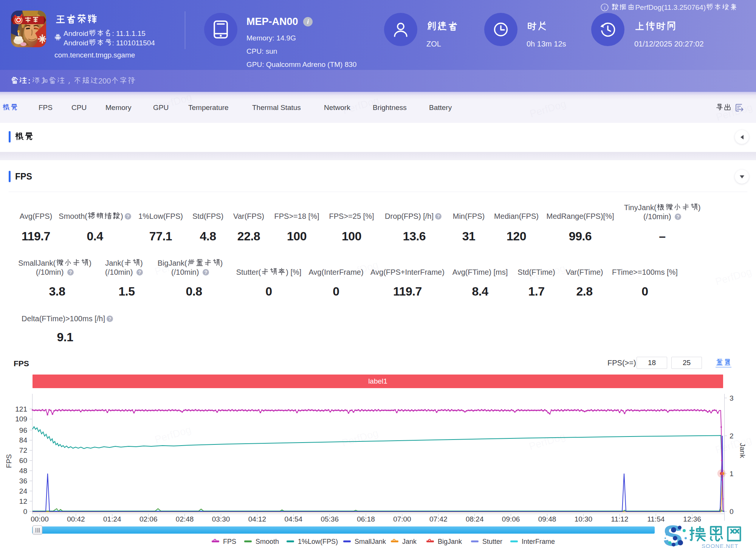 The image size is (756, 548). What do you see at coordinates (23, 440) in the screenshot?
I see `svg-text: 84` at bounding box center [23, 440].